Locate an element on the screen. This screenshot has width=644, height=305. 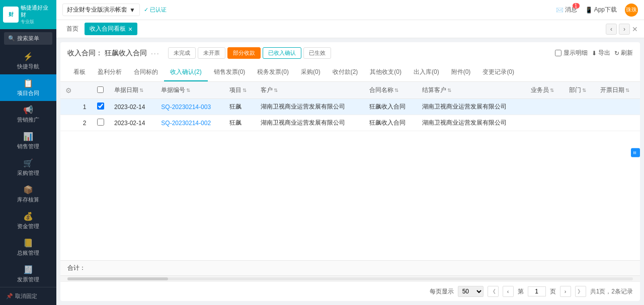
certified-badge: ✓ 已认证 is located at coordinates (155, 10).